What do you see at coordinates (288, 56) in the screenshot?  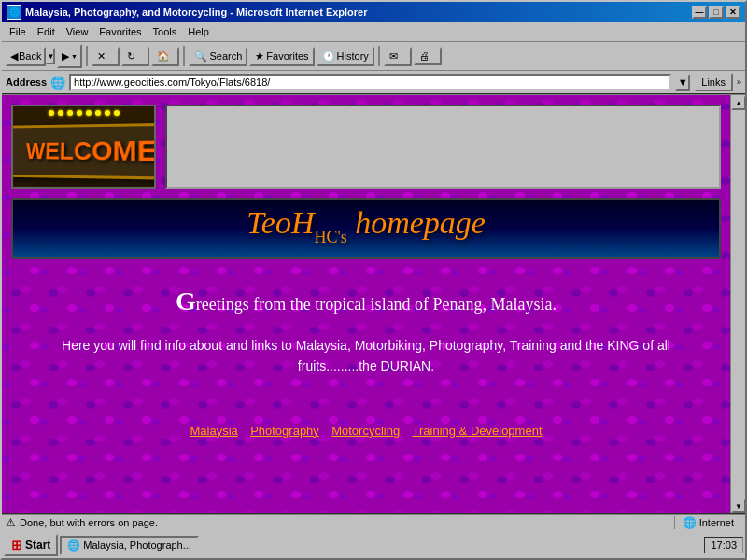 I see `favorites-label: Favorites` at bounding box center [288, 56].